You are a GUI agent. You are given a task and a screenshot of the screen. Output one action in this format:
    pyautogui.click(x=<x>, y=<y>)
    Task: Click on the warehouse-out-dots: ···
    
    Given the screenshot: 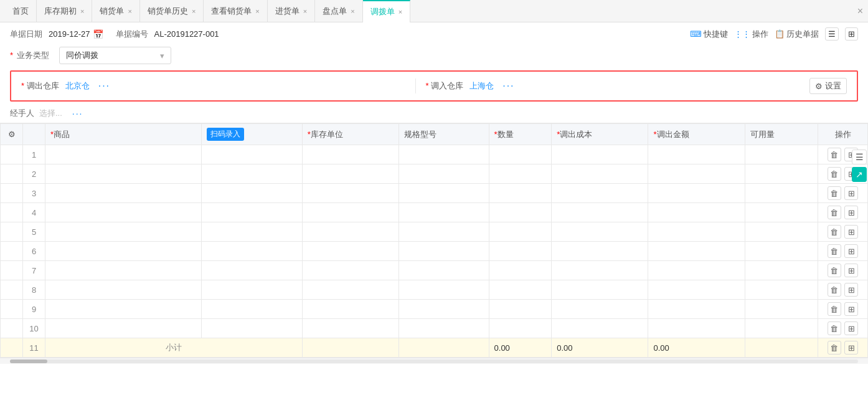 What is the action you would take?
    pyautogui.click(x=105, y=86)
    